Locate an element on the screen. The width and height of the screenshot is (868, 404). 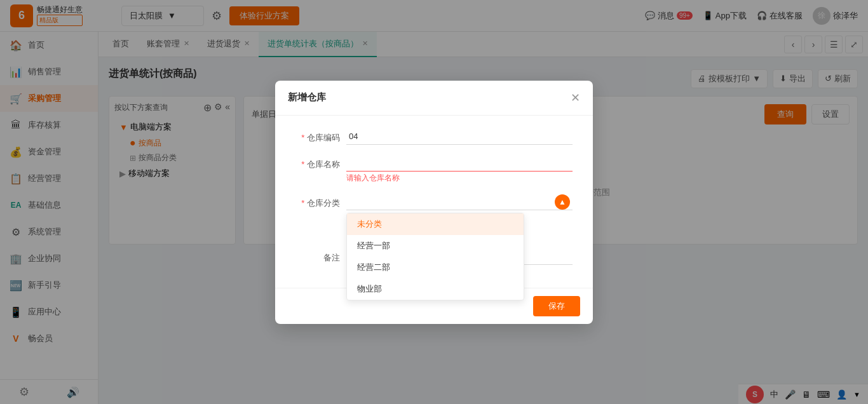
category-required-star: * is located at coordinates (302, 203).